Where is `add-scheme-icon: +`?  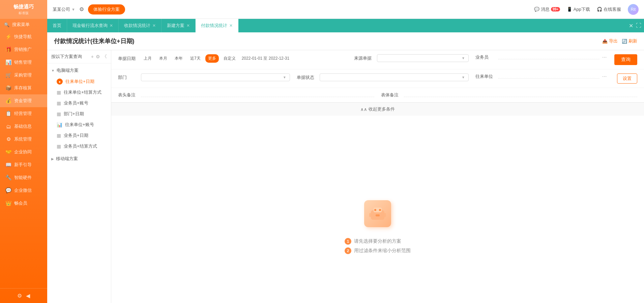 add-scheme-icon: + is located at coordinates (92, 57).